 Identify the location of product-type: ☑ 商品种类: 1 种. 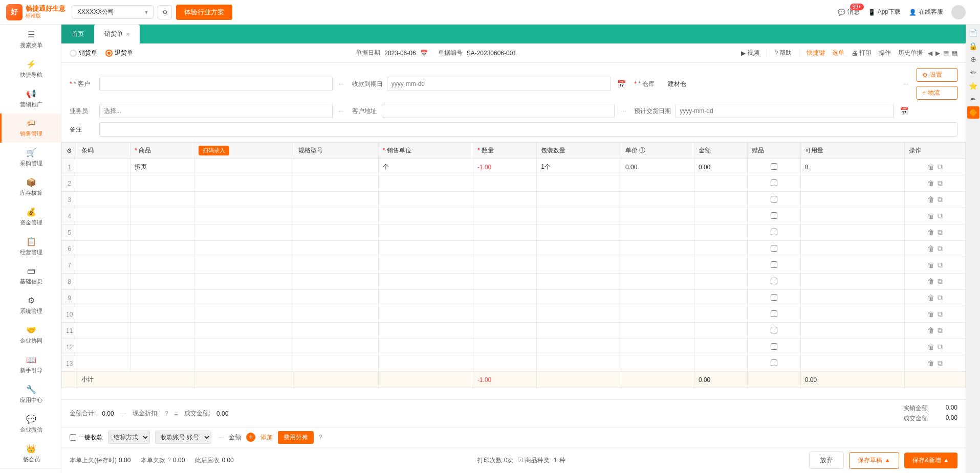
(541, 460).